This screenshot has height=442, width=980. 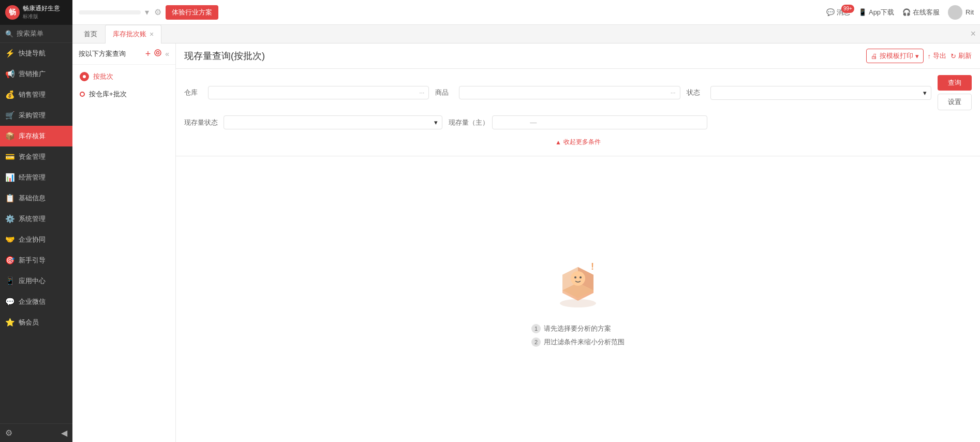 What do you see at coordinates (157, 54) in the screenshot?
I see `scheme-panel-actions: + «` at bounding box center [157, 54].